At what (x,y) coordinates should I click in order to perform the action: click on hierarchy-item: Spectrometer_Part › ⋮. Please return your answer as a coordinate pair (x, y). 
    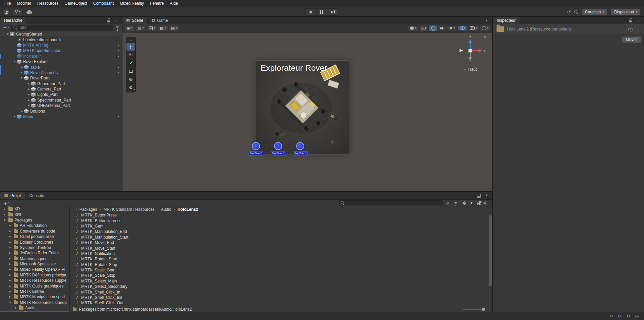
    Looking at the image, I should click on (61, 100).